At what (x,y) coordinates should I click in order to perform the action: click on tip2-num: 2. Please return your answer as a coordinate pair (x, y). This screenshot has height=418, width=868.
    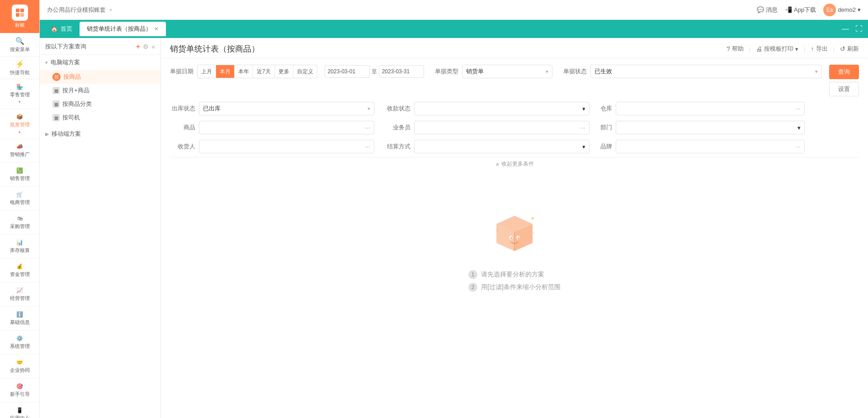
    Looking at the image, I should click on (473, 287).